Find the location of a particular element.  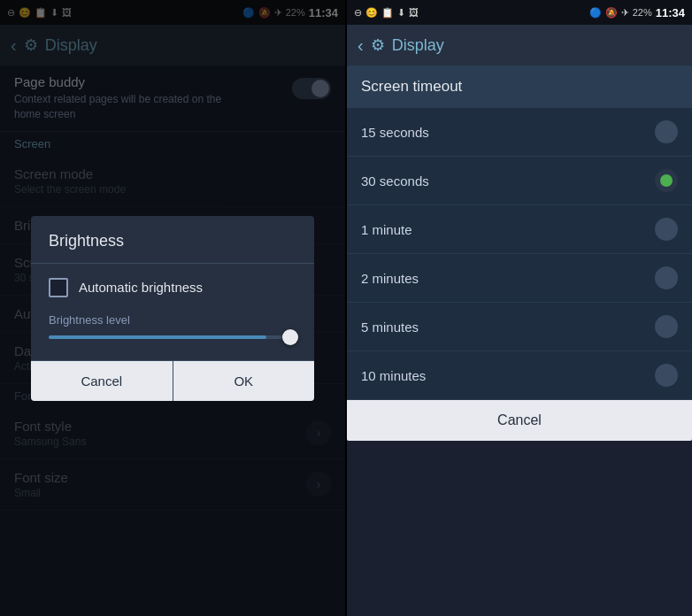

download-icon-right: ⬇ is located at coordinates (402, 12).